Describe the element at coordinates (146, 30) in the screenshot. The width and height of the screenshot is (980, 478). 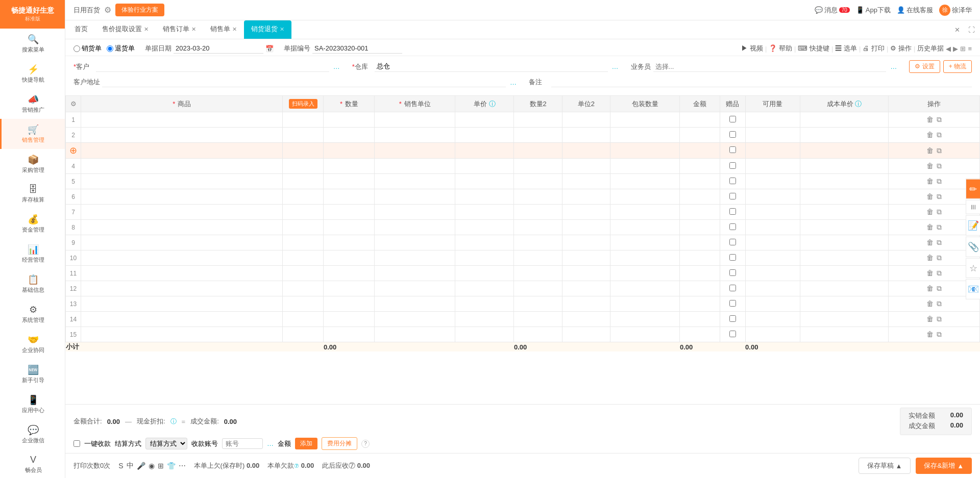
I see `tab-price-close: ✕` at that location.